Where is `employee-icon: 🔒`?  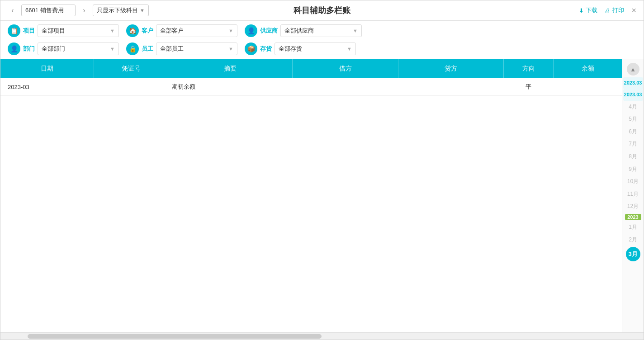 employee-icon: 🔒 is located at coordinates (133, 49).